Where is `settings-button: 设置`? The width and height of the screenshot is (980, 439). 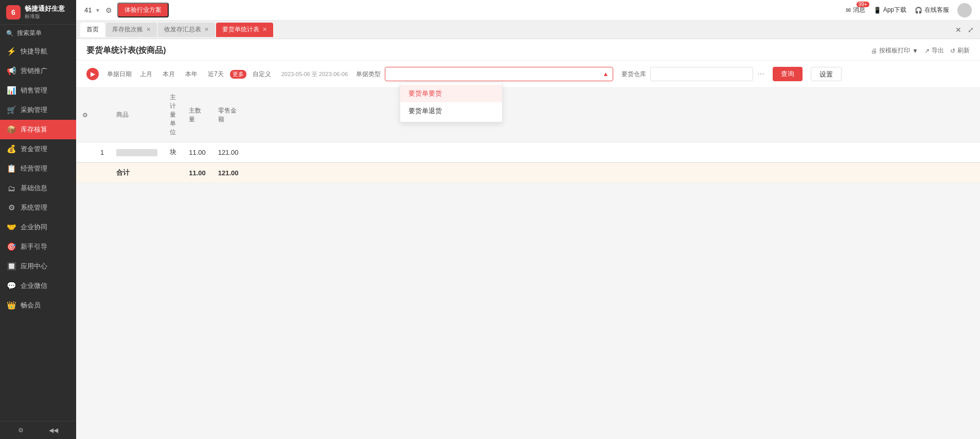
settings-button: 设置 is located at coordinates (826, 74).